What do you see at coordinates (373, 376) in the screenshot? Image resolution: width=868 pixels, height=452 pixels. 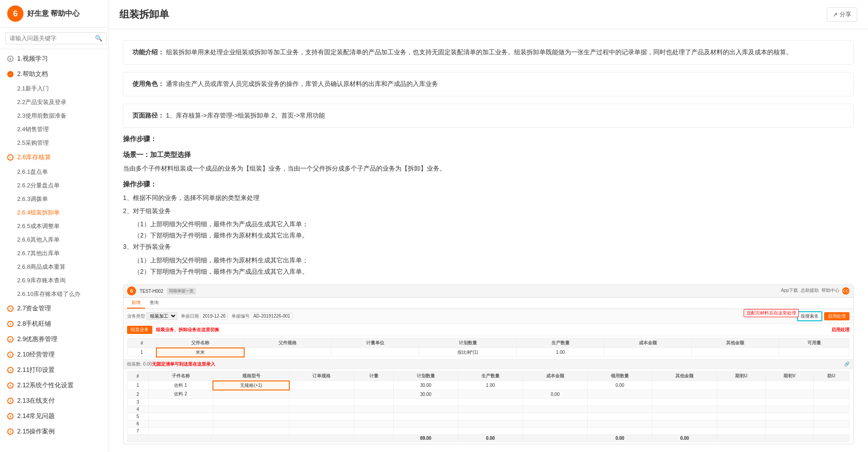 I see `col-b-unit: 计量` at bounding box center [373, 376].